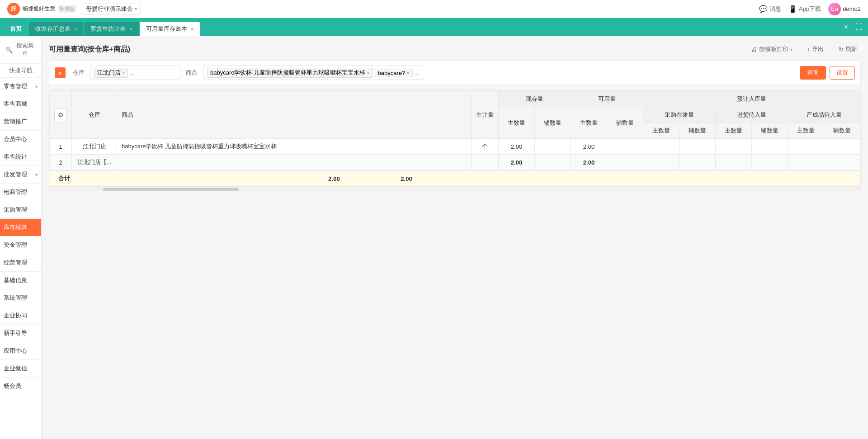 This screenshot has height=439, width=868. I want to click on sidebar-item-ecom-mgmt: 电商管理, so click(21, 193).